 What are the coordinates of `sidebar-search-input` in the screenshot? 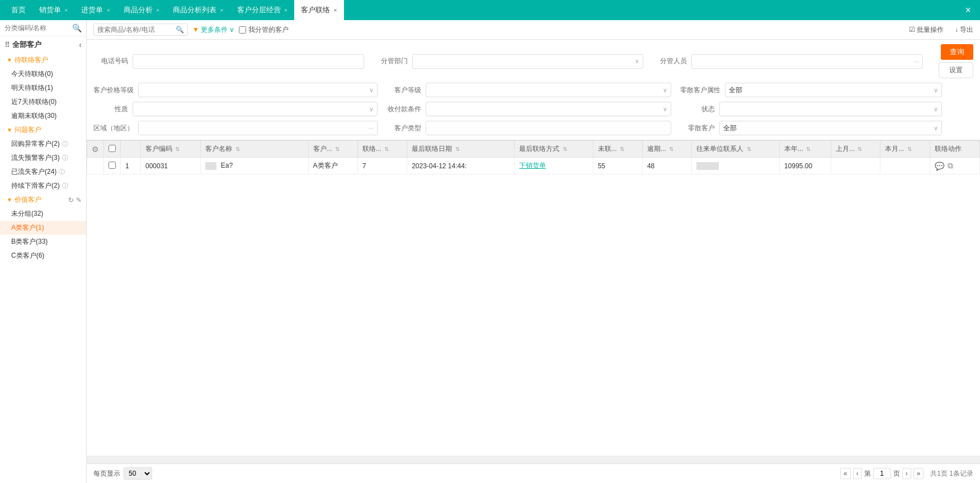 It's located at (38, 28).